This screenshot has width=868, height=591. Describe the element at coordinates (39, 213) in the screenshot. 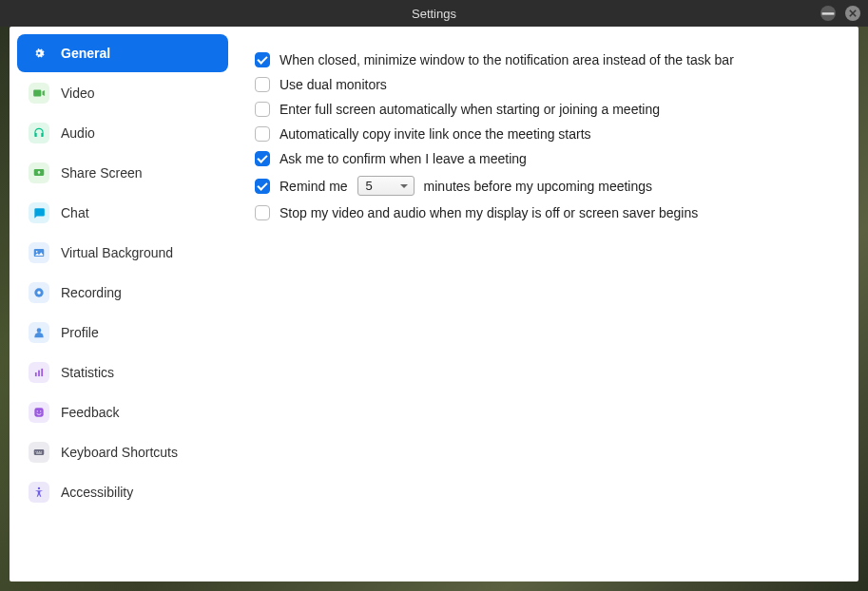

I see `chat-icon` at that location.